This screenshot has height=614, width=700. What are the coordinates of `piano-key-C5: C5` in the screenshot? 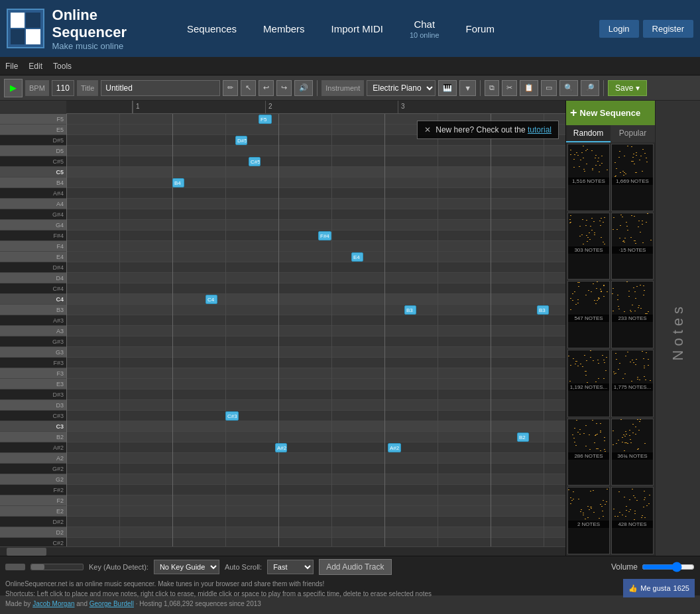 It's located at (33, 172).